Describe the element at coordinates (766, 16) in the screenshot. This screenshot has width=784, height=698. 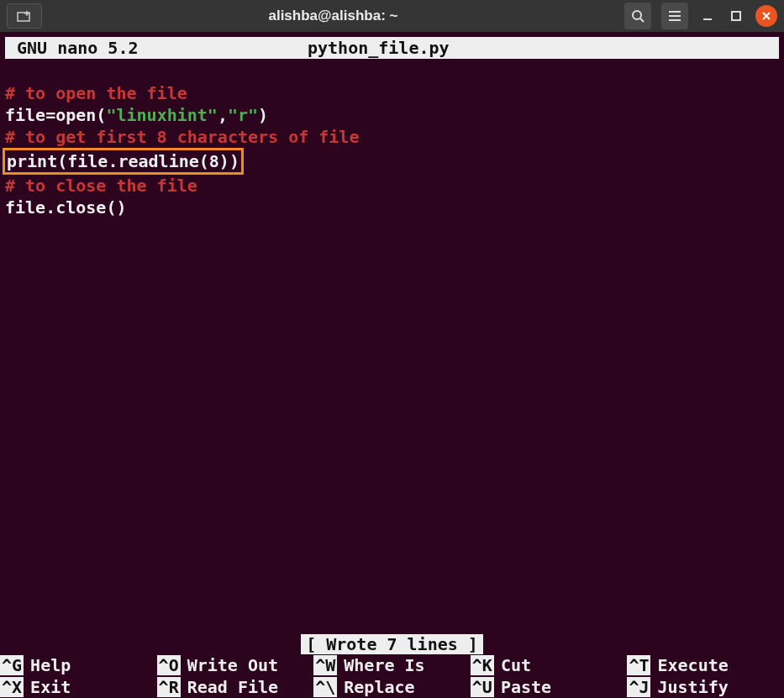
I see `close-button` at that location.